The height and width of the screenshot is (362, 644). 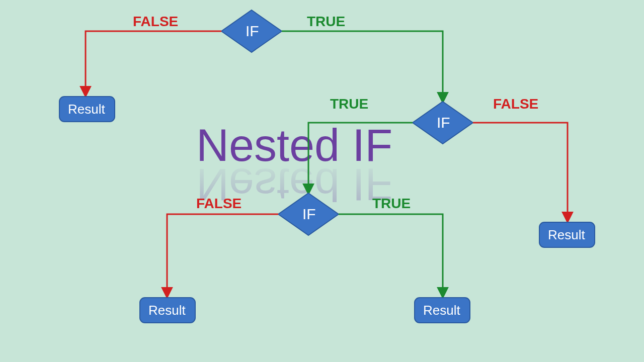 I want to click on edge-if1-true, so click(x=362, y=66).